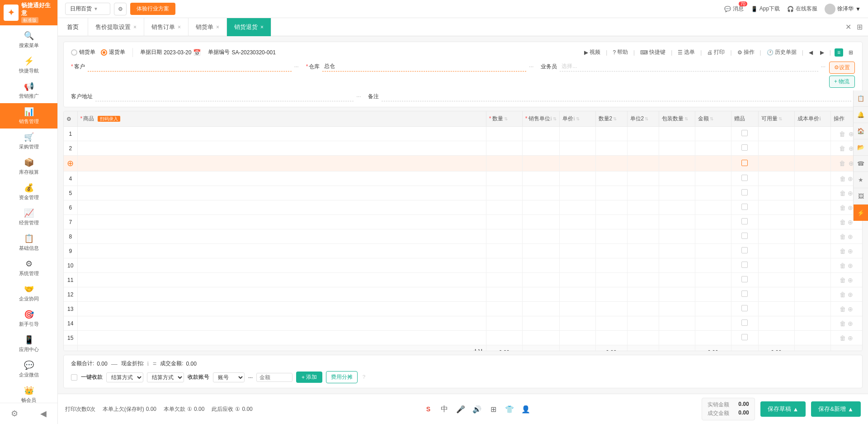 The height and width of the screenshot is (424, 868). I want to click on row-unit2-add, so click(643, 164).